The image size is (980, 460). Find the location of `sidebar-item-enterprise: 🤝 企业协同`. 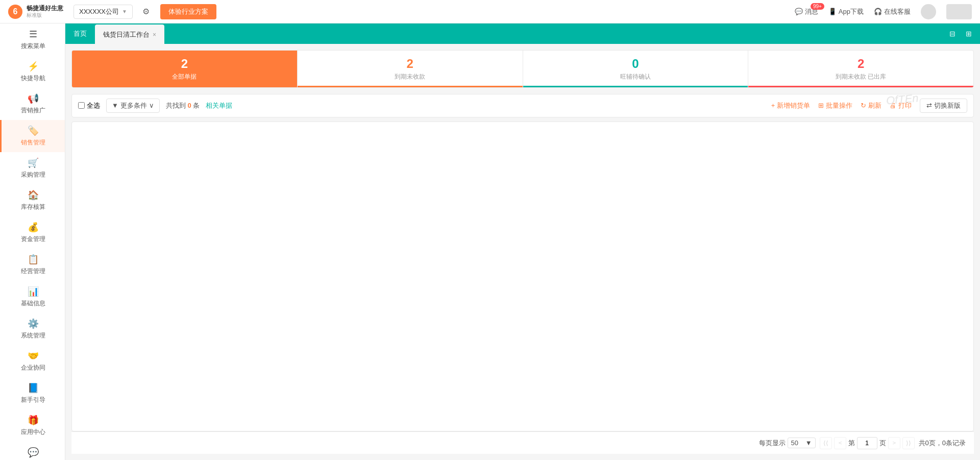

sidebar-item-enterprise: 🤝 企业协同 is located at coordinates (33, 361).